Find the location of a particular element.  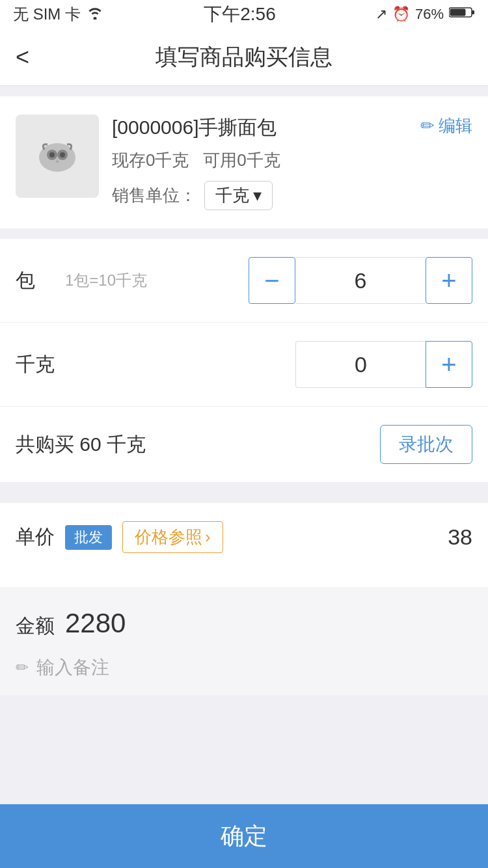

kg-label: 千克 is located at coordinates (35, 364).